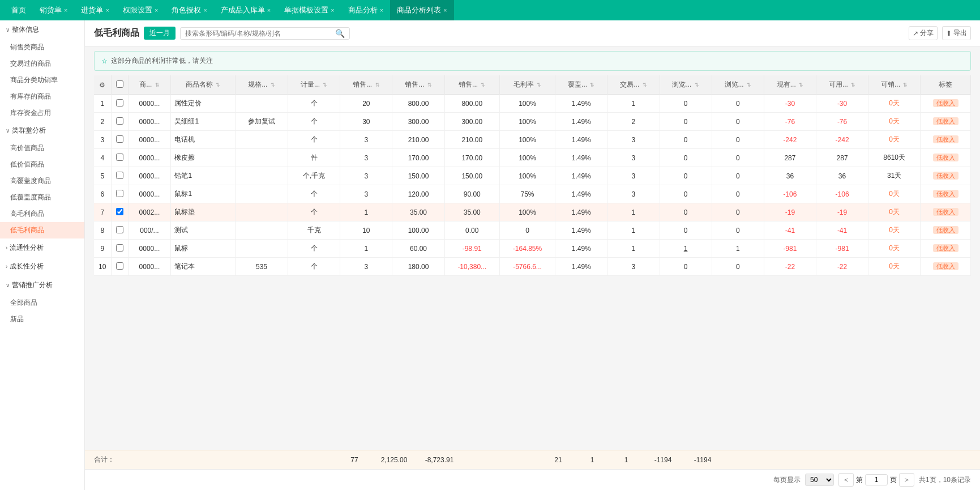  I want to click on sidebar-group-growth: › 成长性分析, so click(42, 266).